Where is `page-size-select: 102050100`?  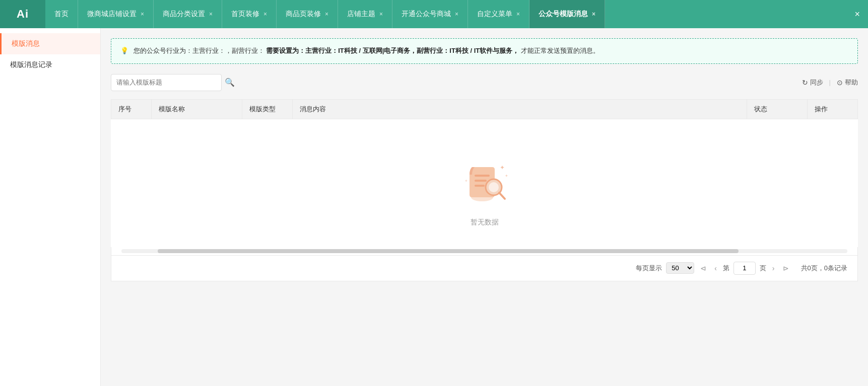
page-size-select: 102050100 is located at coordinates (680, 268).